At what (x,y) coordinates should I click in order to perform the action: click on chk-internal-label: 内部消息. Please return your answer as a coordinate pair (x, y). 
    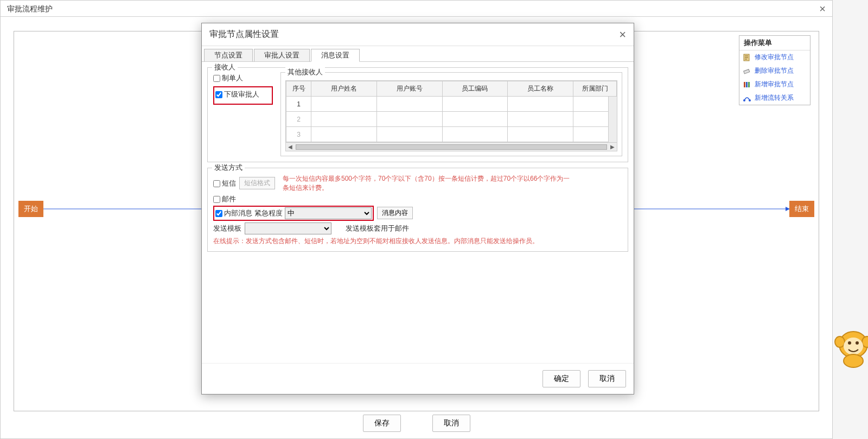
    Looking at the image, I should click on (234, 213).